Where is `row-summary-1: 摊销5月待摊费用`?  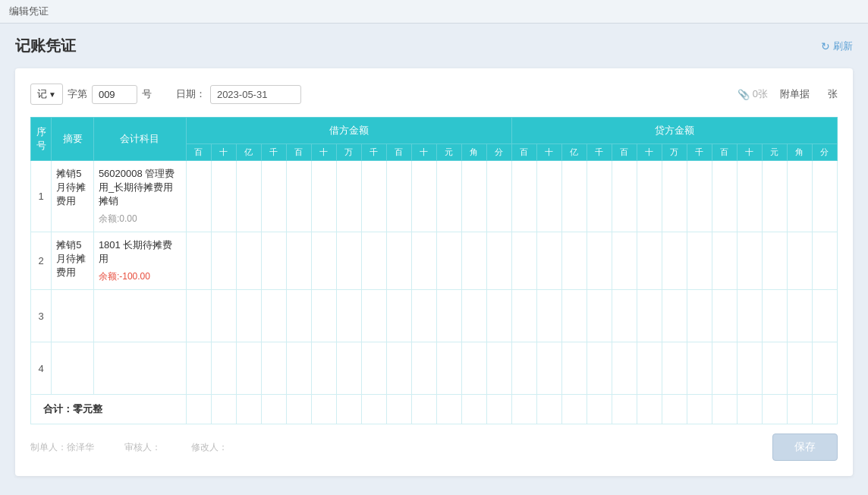
row-summary-1: 摊销5月待摊费用 is located at coordinates (73, 261).